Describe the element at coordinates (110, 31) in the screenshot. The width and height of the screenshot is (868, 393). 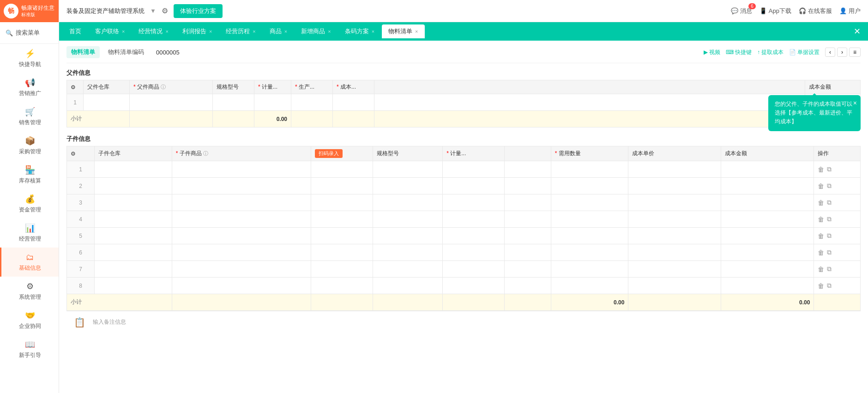
I see `tab-customer: 客户联络 ×` at that location.